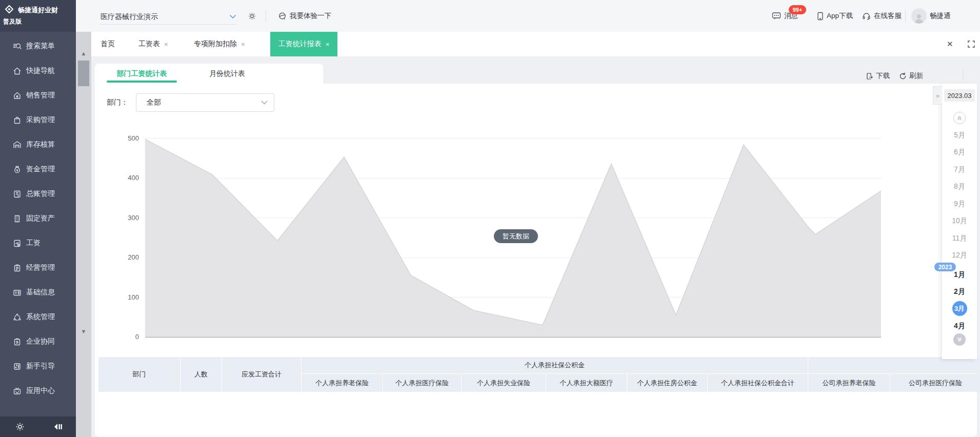 This screenshot has width=980, height=437. Describe the element at coordinates (959, 135) in the screenshot. I see `month-item-5: 5月` at that location.